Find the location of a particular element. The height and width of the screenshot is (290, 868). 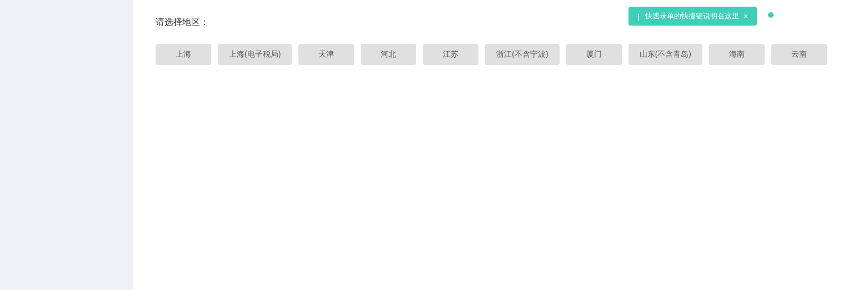

region-grid: 上海上海(电子税局)天津河北江苏浙江(不含宁波)厦门山东(不含青岛)海南云南 is located at coordinates (501, 54).